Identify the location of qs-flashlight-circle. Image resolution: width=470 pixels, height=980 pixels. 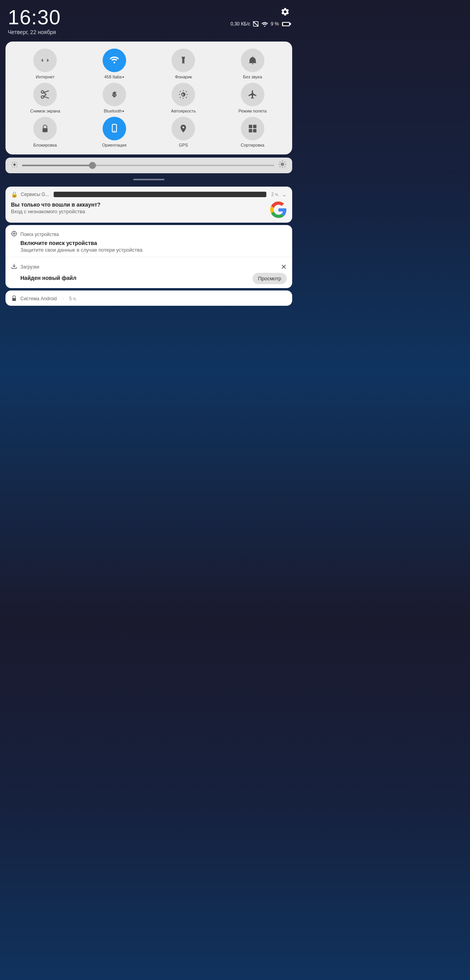
(183, 60).